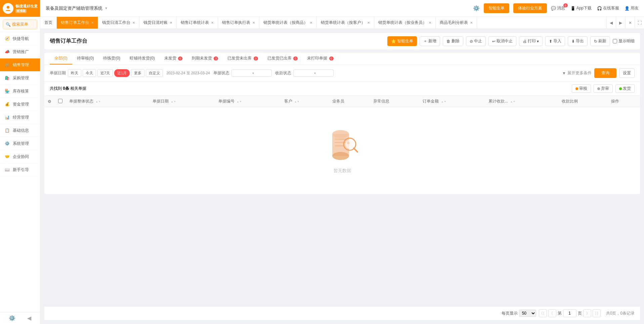 The width and height of the screenshot is (644, 324). What do you see at coordinates (20, 157) in the screenshot?
I see `sidebar-item-collab: 🤝 企业协同` at bounding box center [20, 157].